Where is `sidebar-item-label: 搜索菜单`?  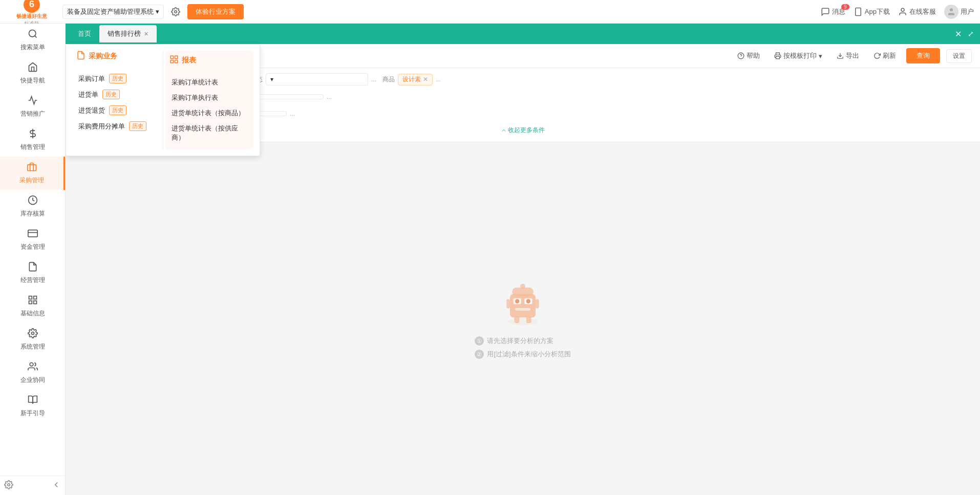
sidebar-item-label: 搜索菜单 is located at coordinates (33, 47).